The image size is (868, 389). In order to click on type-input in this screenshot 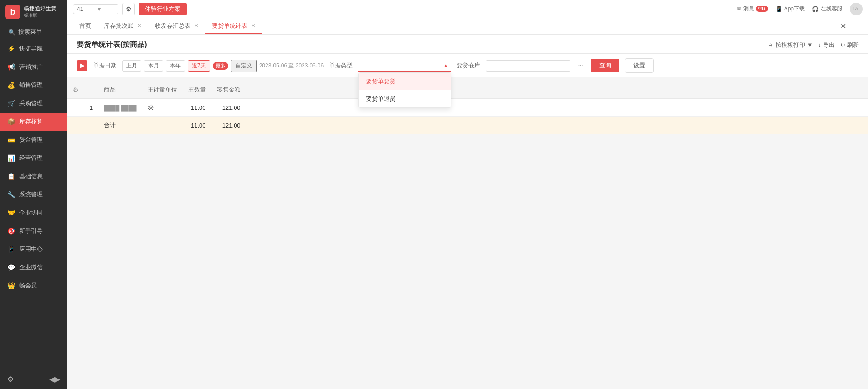, I will do `click(405, 66)`.